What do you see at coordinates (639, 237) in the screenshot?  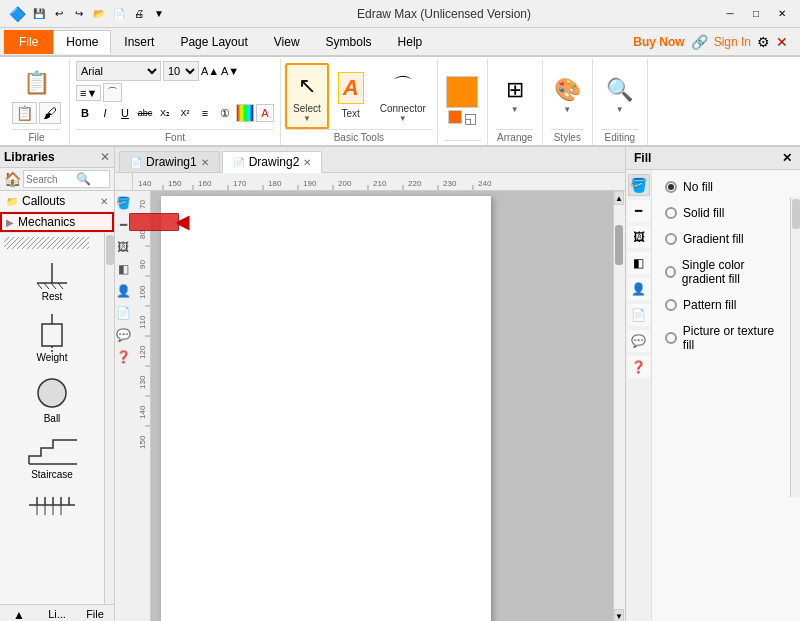 I see `fill-img-icon: 🖼` at bounding box center [639, 237].